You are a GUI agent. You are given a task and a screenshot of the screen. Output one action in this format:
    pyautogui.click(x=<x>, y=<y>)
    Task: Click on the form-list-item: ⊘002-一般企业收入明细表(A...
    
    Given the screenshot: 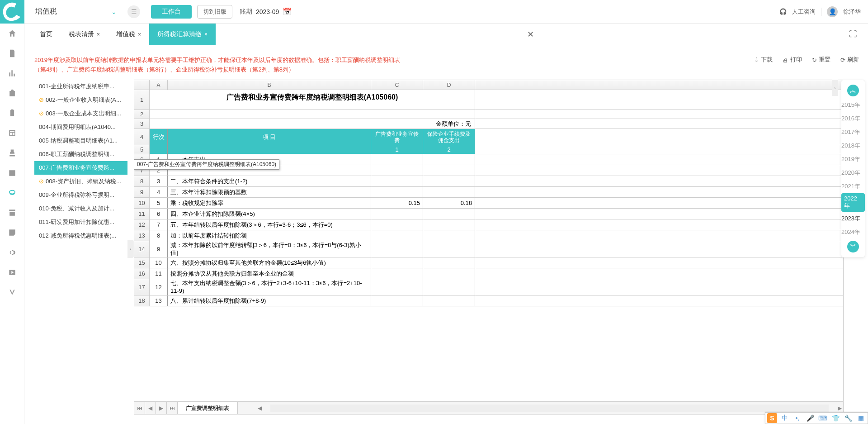 What is the action you would take?
    pyautogui.click(x=81, y=100)
    